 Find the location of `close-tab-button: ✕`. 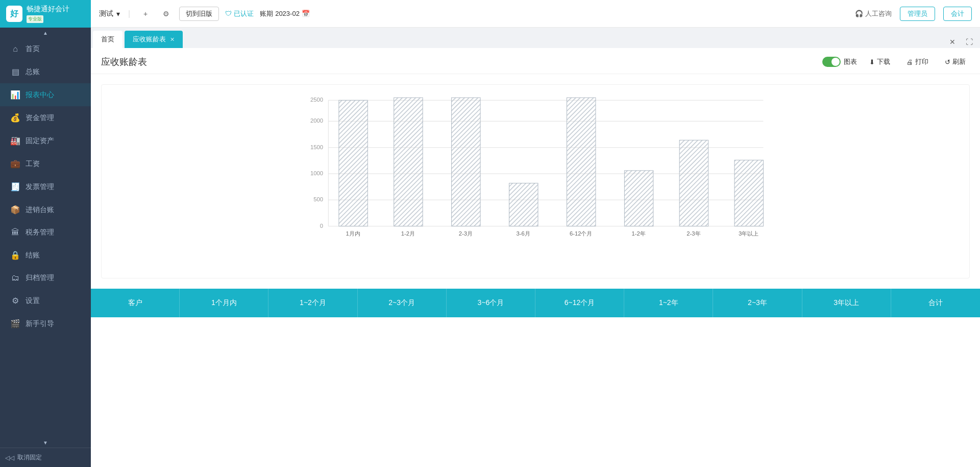

close-tab-button: ✕ is located at coordinates (952, 42).